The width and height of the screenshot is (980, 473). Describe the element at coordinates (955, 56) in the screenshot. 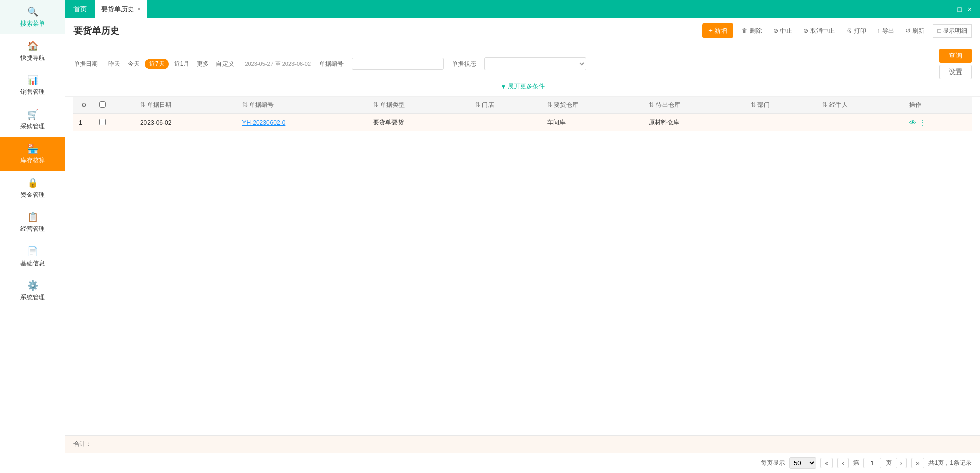

I see `query-button: 查询` at that location.